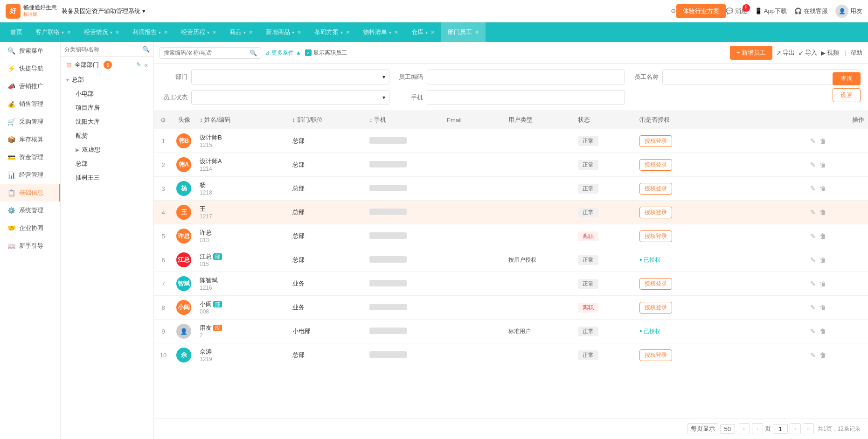 This screenshot has height=439, width=868. I want to click on message-icon-btn: 💬 消息 5, so click(736, 11).